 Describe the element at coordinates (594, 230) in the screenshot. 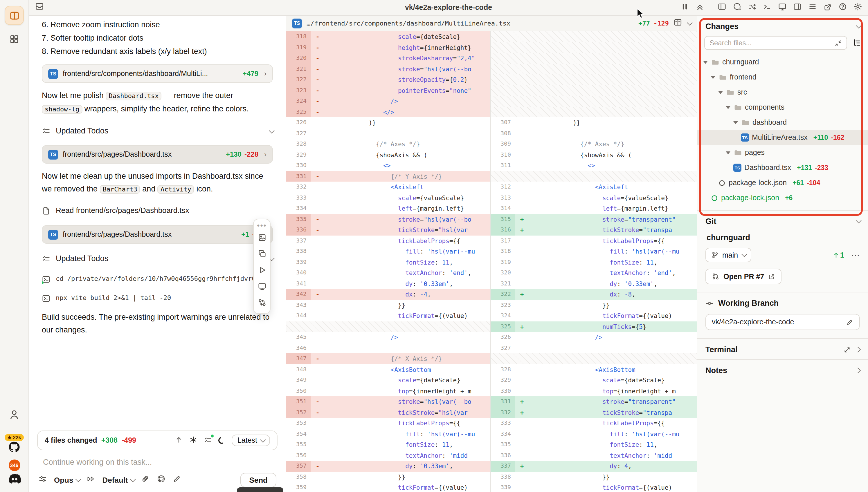

I see `diff-new-line: 316+ tickStroke="transpa` at that location.